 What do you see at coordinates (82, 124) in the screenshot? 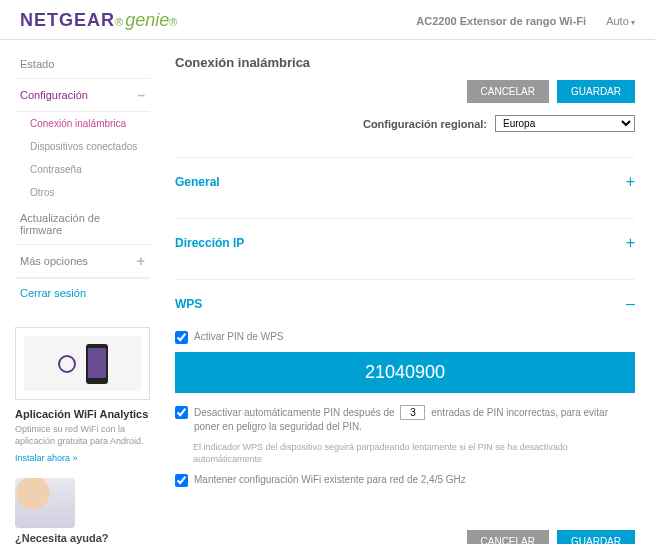
I see `nav-sub-wireless: Conexión inalámbrica` at bounding box center [82, 124].